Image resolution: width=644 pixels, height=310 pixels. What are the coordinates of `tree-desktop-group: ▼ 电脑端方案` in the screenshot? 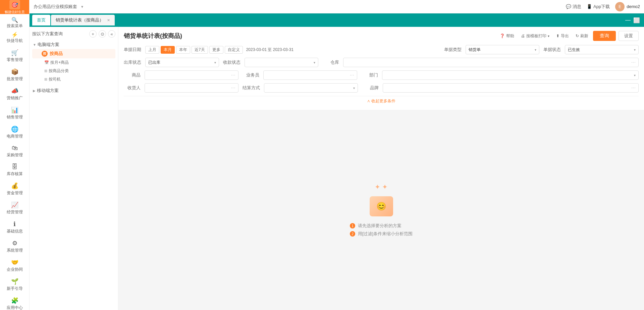 It's located at (74, 45).